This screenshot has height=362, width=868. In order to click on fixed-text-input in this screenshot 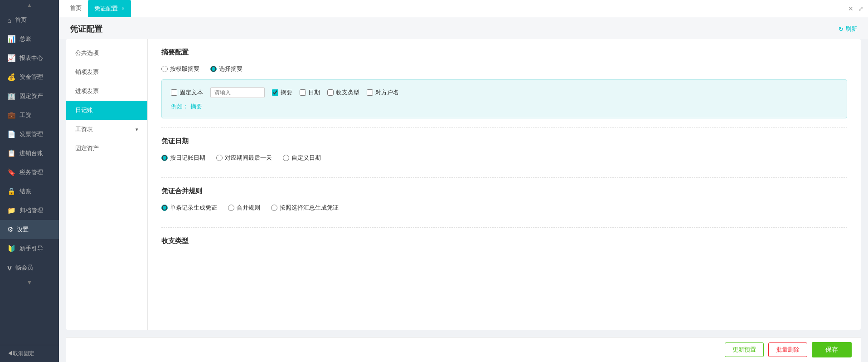, I will do `click(238, 93)`.